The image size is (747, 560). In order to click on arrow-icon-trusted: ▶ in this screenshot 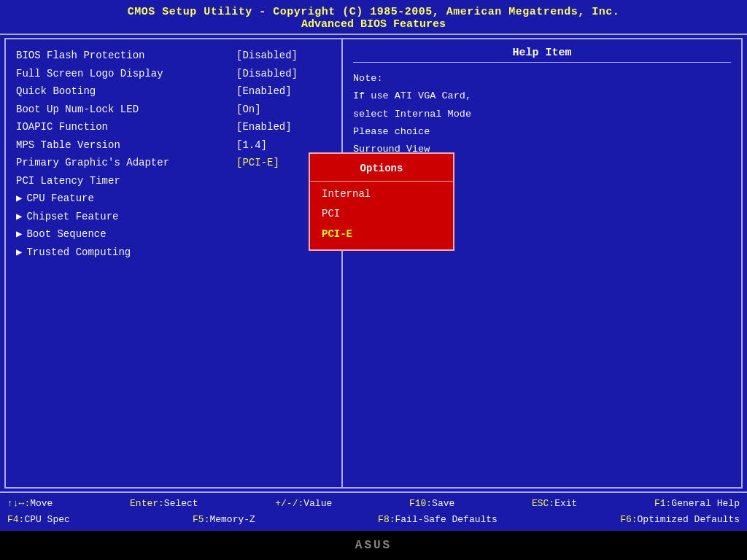, I will do `click(19, 252)`.